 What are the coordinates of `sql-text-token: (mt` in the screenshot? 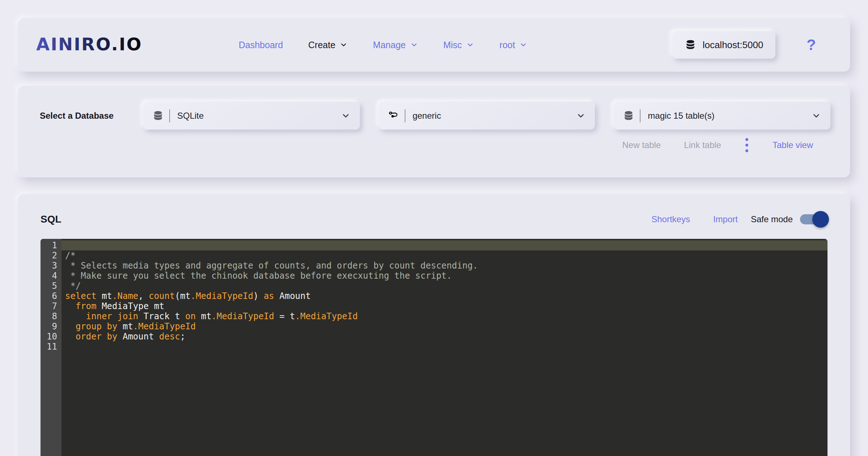 It's located at (182, 296).